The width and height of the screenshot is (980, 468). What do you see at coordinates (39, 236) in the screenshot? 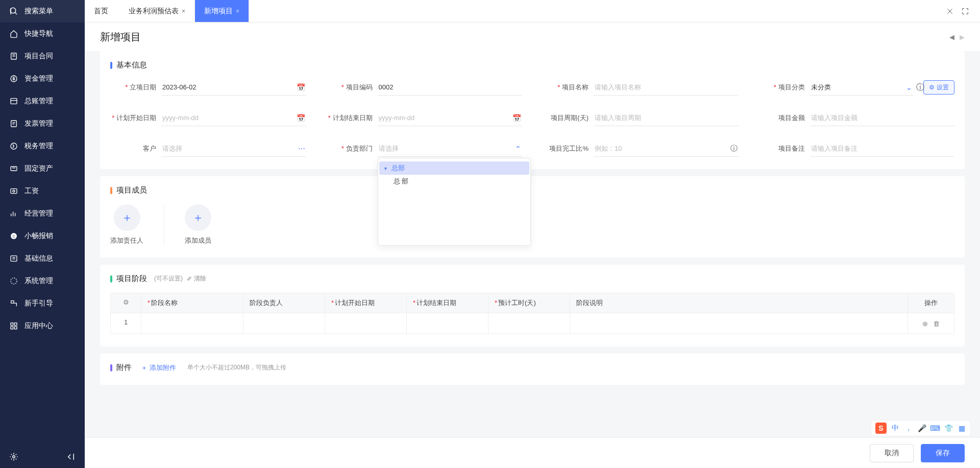
I see `sidebar-item-label: 小畅报销` at bounding box center [39, 236].